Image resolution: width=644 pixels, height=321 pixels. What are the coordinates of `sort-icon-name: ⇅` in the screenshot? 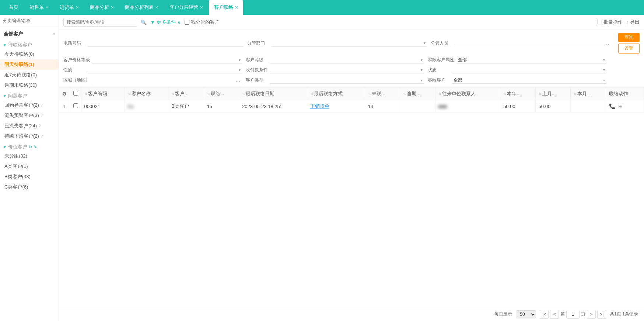 It's located at (129, 94).